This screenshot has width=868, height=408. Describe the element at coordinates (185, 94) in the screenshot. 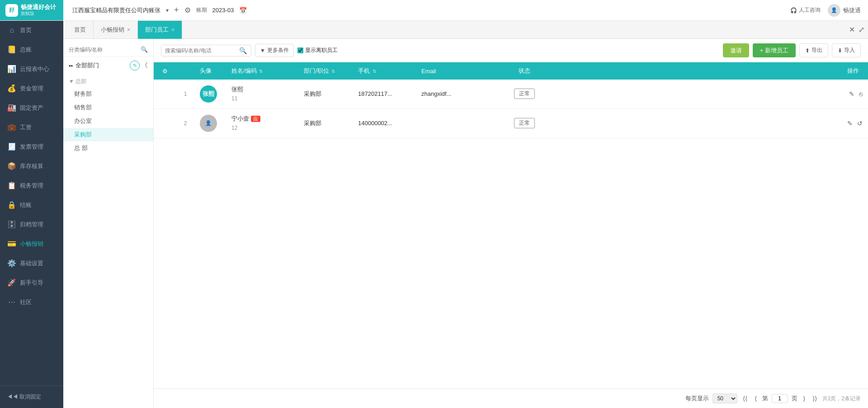

I see `row-num-1: 1` at that location.